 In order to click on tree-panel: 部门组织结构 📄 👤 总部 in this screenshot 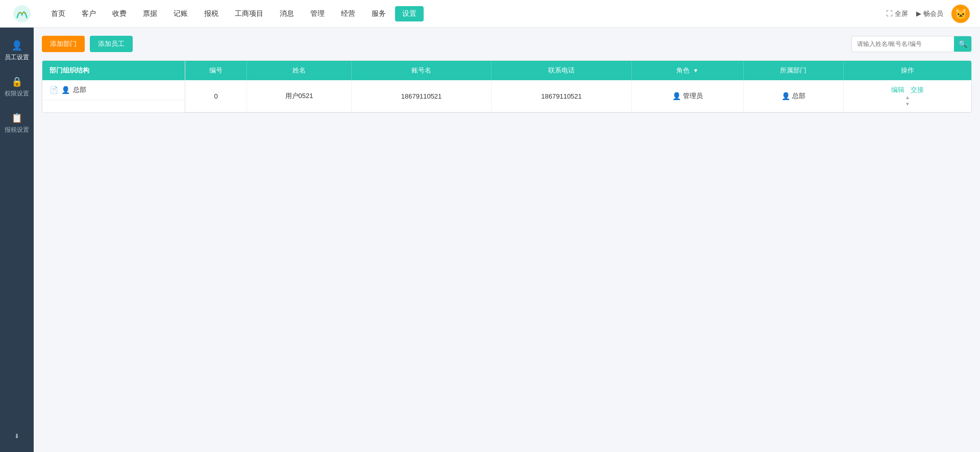, I will do `click(114, 87)`.